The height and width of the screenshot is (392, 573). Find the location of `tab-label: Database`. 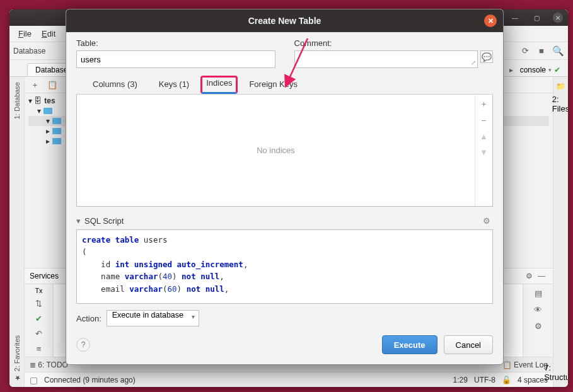

tab-label: Database is located at coordinates (52, 70).